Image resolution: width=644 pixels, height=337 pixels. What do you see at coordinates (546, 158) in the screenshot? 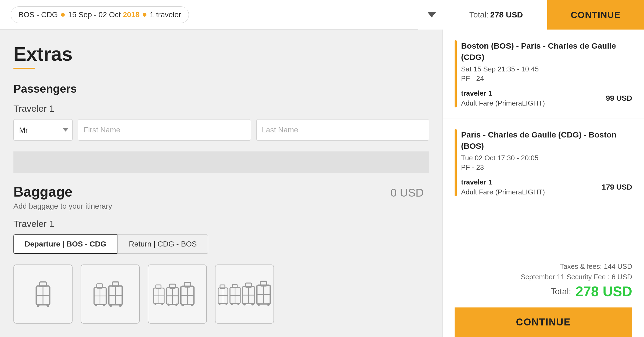
I see `segment-2-time: Tue 02 Oct 17:30 - 20:05` at bounding box center [546, 158].